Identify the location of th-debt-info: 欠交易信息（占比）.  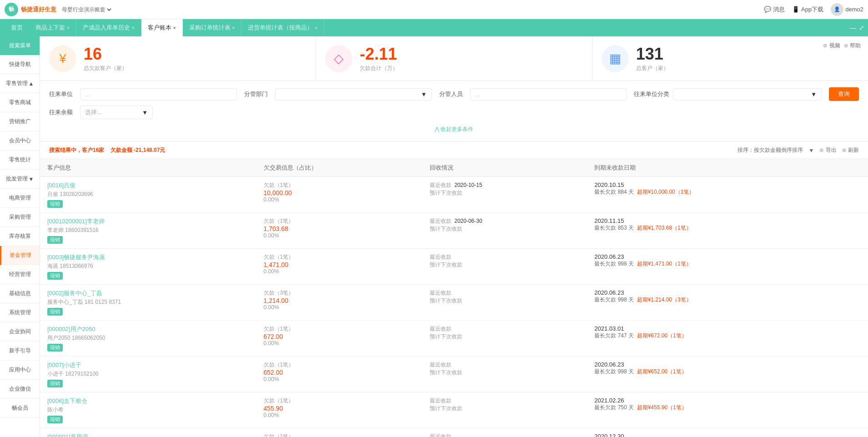
(339, 168).